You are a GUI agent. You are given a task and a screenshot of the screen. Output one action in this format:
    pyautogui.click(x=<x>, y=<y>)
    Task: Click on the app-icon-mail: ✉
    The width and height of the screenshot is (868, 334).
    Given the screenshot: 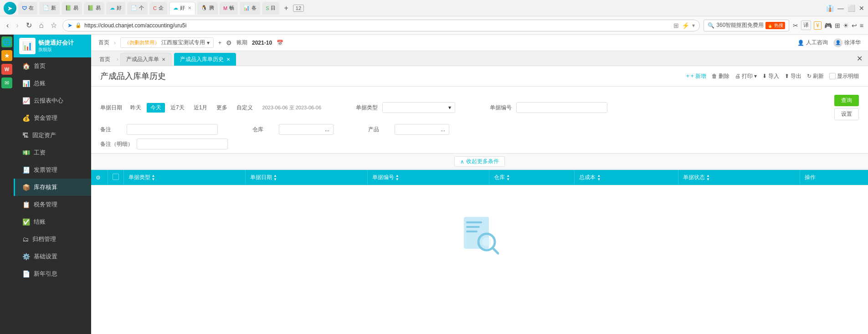 What is the action you would take?
    pyautogui.click(x=7, y=83)
    